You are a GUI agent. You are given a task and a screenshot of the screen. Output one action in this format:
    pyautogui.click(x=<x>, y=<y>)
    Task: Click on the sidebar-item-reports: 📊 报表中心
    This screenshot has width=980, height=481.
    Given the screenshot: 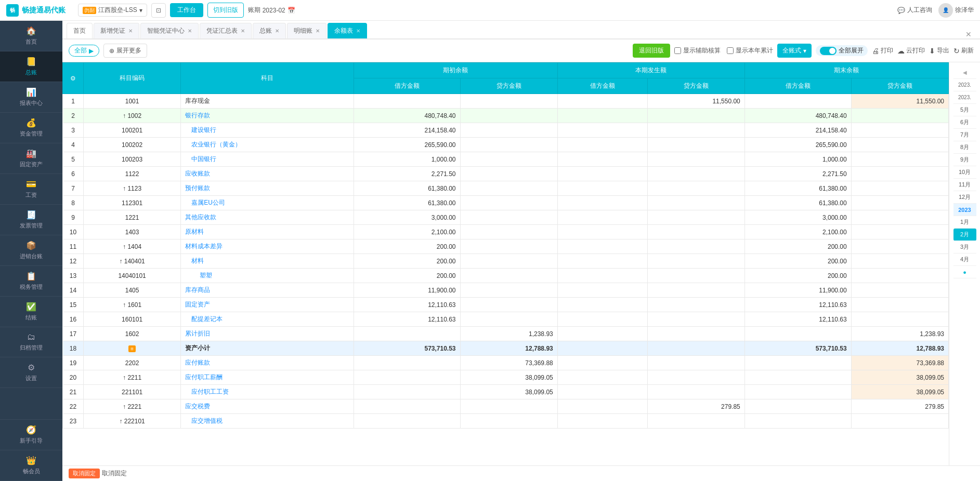 What is the action you would take?
    pyautogui.click(x=31, y=98)
    